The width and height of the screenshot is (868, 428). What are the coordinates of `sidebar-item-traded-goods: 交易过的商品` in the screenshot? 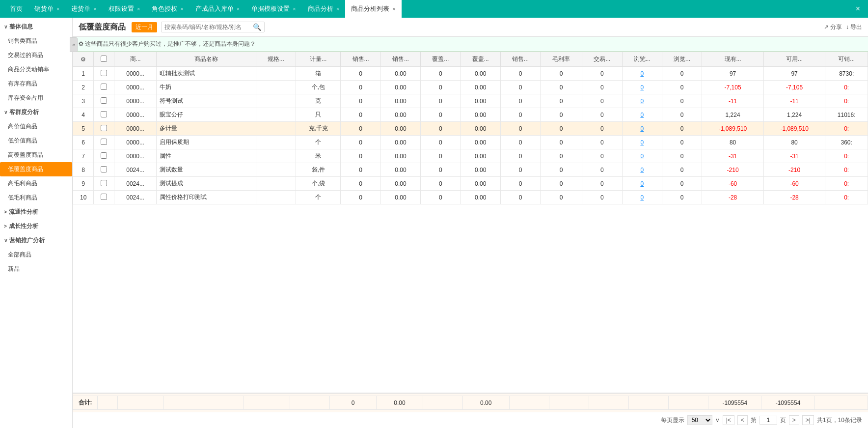 It's located at (36, 55).